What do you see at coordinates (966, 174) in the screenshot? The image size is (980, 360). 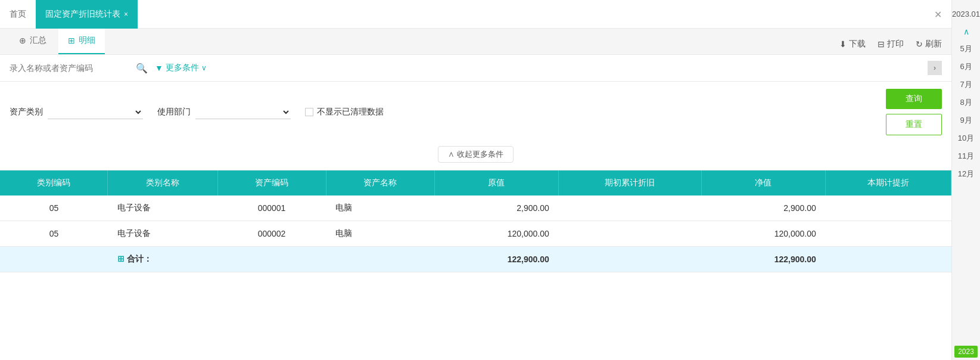 I see `sidebar-month-item: 12月` at bounding box center [966, 174].